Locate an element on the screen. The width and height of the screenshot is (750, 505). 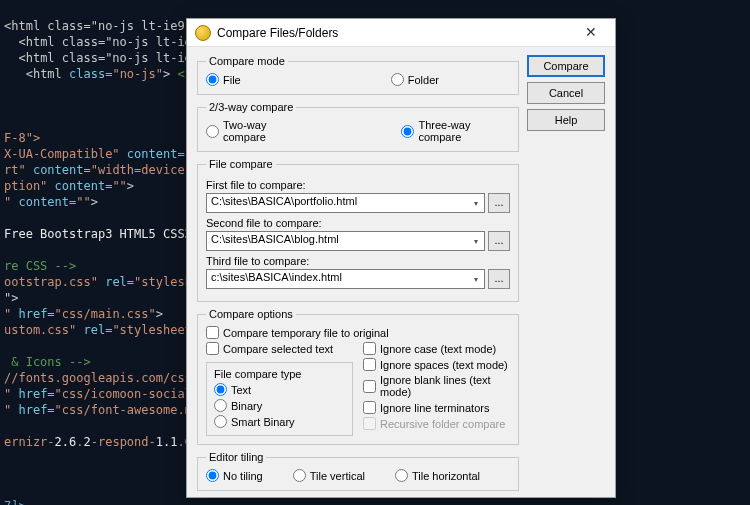
first-file-browse: ... is located at coordinates (499, 203).